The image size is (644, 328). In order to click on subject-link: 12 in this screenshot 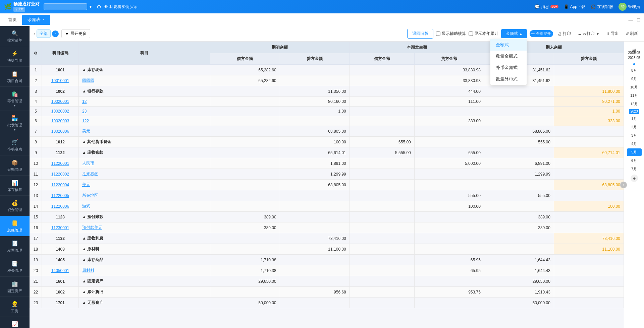, I will do `click(85, 102)`.